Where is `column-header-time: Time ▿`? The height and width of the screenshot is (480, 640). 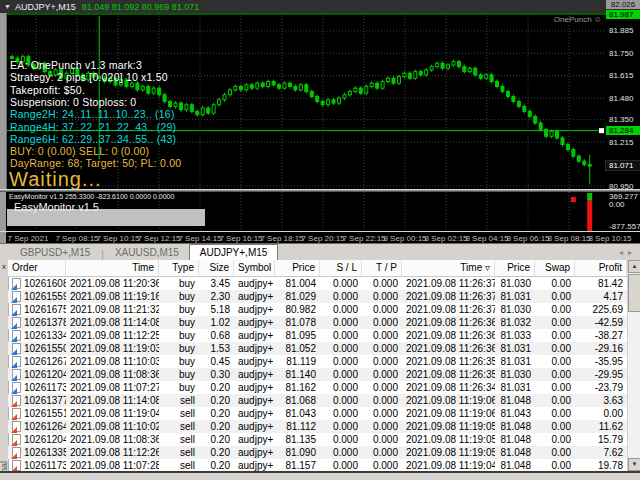
column-header-time: Time ▿ is located at coordinates (448, 268).